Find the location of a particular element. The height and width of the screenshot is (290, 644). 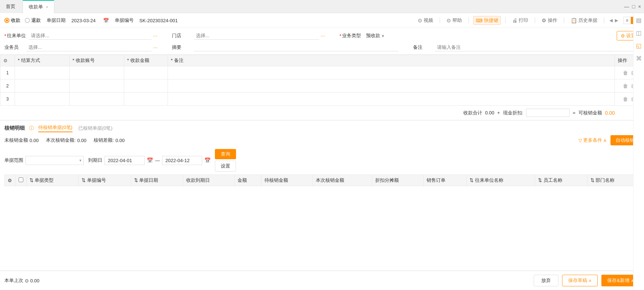

table-header-row: ⚙ * 结算方式 * 收款账号 * 收款金额 * 备注 操作 is located at coordinates (322, 60).